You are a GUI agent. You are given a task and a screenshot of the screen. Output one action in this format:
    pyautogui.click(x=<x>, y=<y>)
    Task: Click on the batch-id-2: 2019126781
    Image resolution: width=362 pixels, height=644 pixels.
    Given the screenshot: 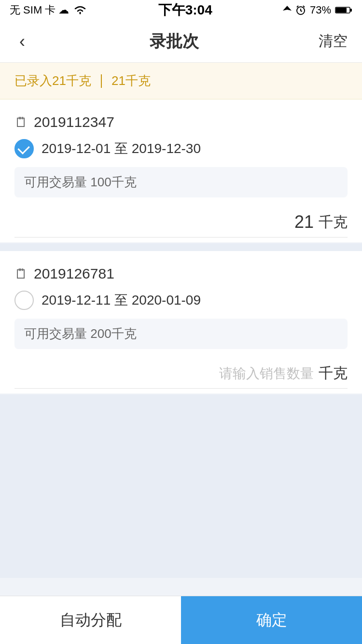 What is the action you would take?
    pyautogui.click(x=74, y=274)
    